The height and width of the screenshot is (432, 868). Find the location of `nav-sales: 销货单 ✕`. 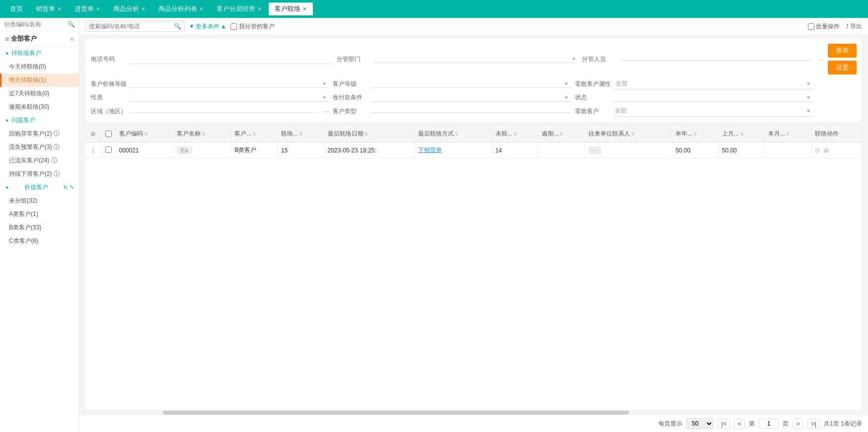

nav-sales: 销货单 ✕ is located at coordinates (49, 9).